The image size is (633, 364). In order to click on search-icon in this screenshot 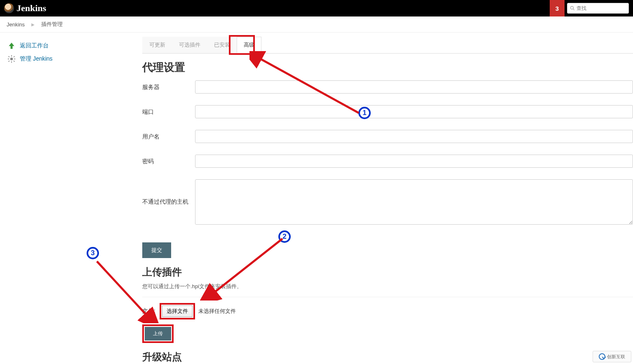, I will do `click(572, 8)`.